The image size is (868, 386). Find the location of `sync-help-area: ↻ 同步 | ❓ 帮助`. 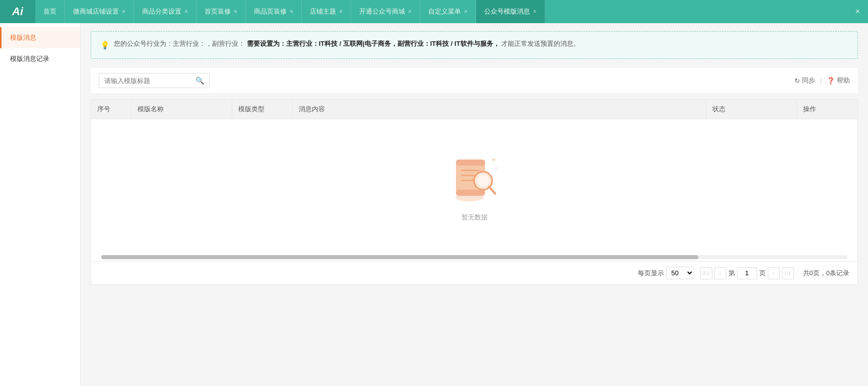

sync-help-area: ↻ 同步 | ❓ 帮助 is located at coordinates (822, 81).